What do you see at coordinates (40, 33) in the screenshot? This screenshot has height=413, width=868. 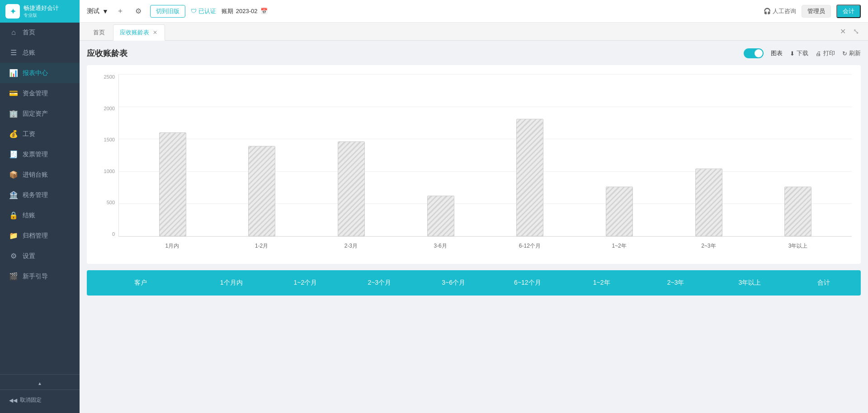 I see `sidebar-item-home: ⌂ 首页` at bounding box center [40, 33].